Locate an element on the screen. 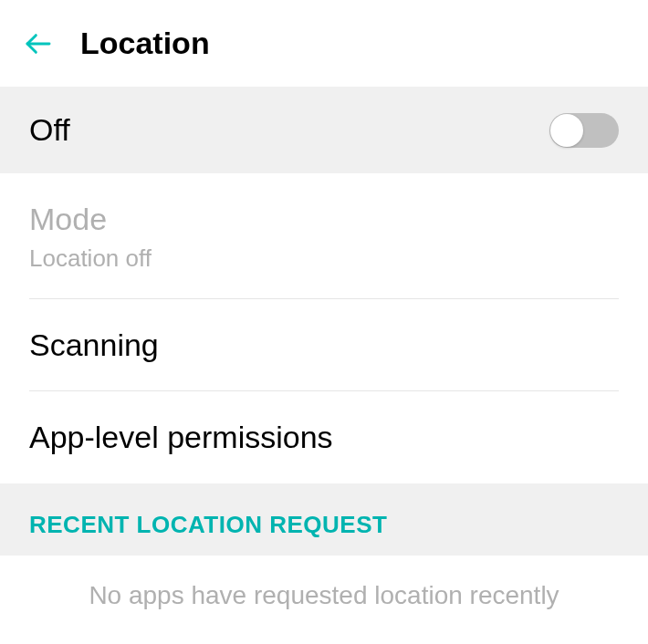 The height and width of the screenshot is (644, 648). setting-permissions-title: App-level permissions is located at coordinates (324, 437).